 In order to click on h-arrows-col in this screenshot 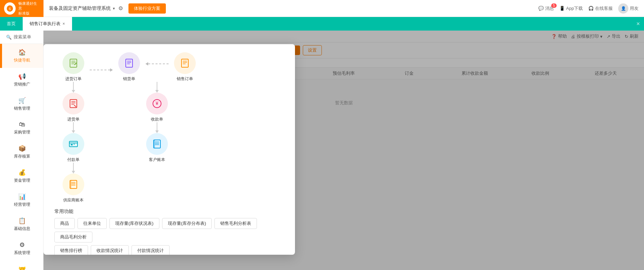, I will do `click(101, 67)`.